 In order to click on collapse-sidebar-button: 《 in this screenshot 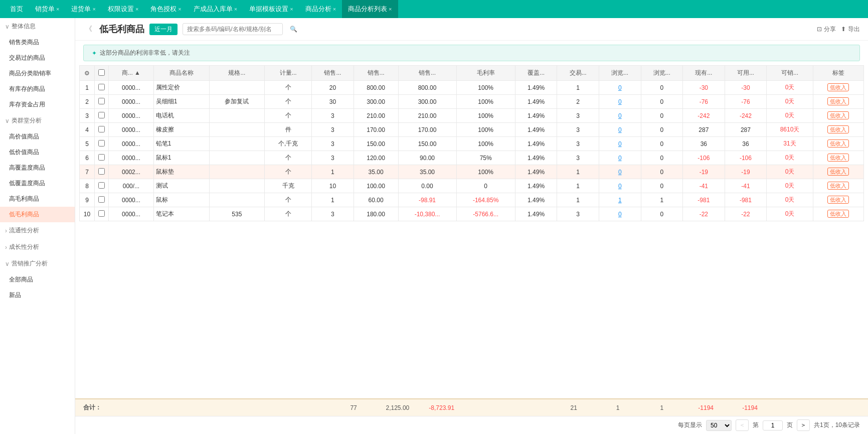, I will do `click(89, 29)`.